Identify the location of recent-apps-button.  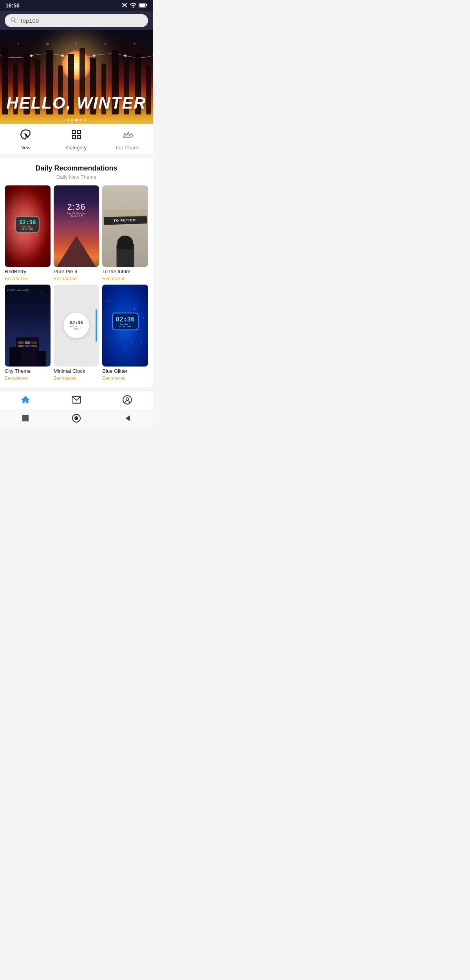
(25, 419).